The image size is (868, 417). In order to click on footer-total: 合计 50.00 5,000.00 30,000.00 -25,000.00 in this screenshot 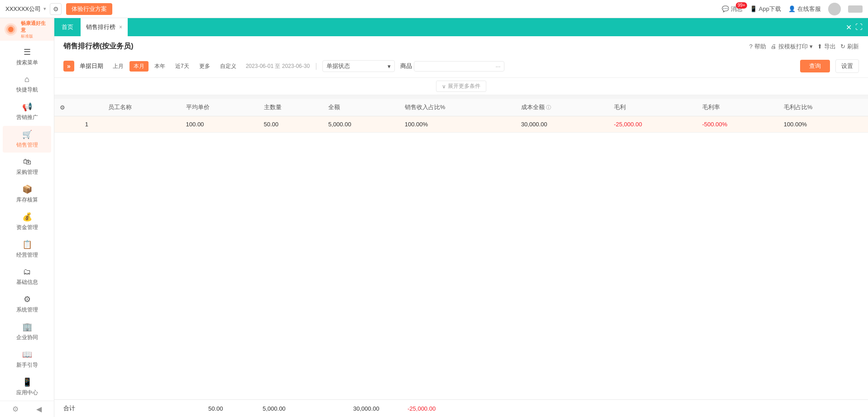, I will do `click(461, 408)`.